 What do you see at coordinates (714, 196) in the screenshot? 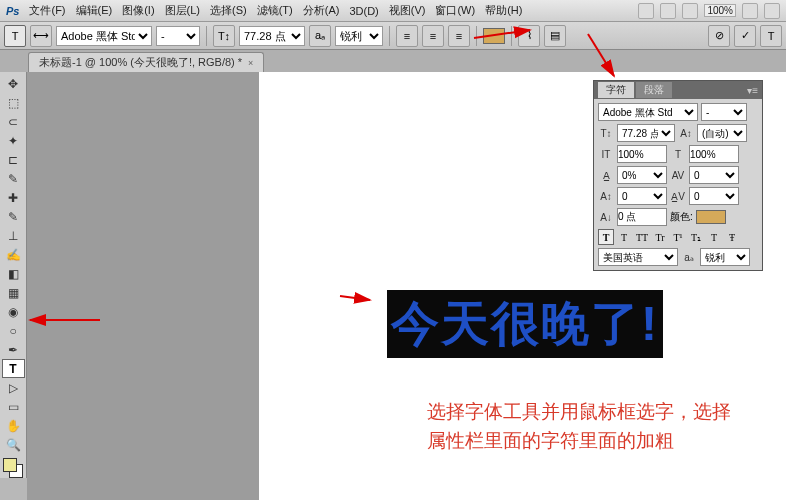
I see `panel-kern2: 0` at bounding box center [714, 196].